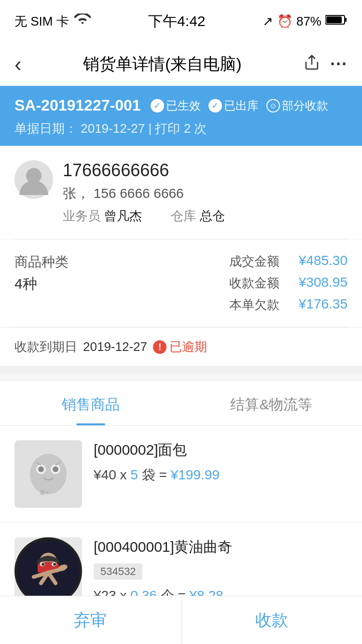  I want to click on customer-phone-text: 156 6666 6666, so click(139, 193).